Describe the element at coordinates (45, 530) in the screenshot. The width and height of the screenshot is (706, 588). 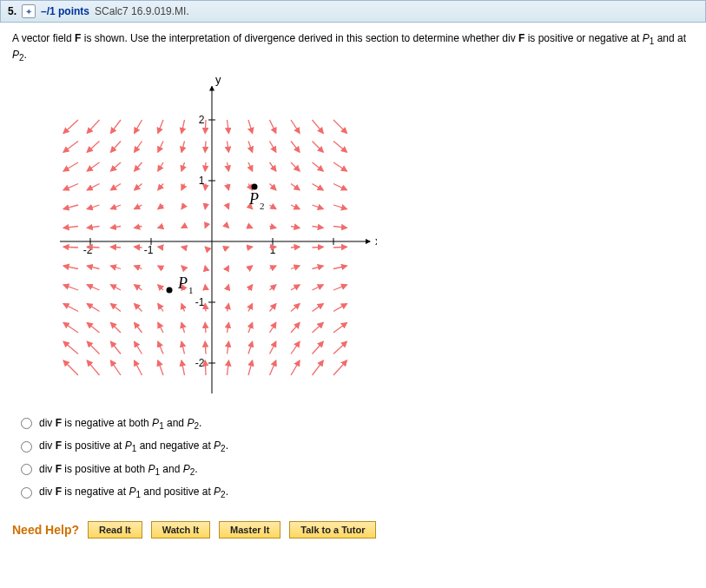
I see `need-help-label: Need Help?` at that location.